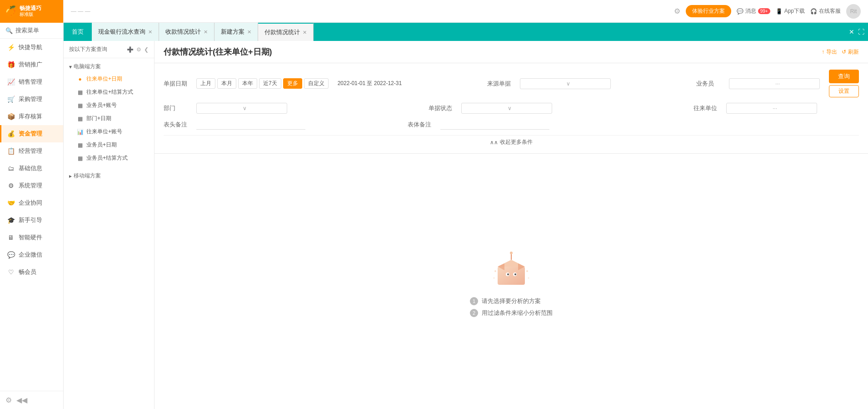 The height and width of the screenshot is (409, 868). What do you see at coordinates (109, 132) in the screenshot?
I see `scheme-unit-account: 📊 往来单位+账号` at bounding box center [109, 132].